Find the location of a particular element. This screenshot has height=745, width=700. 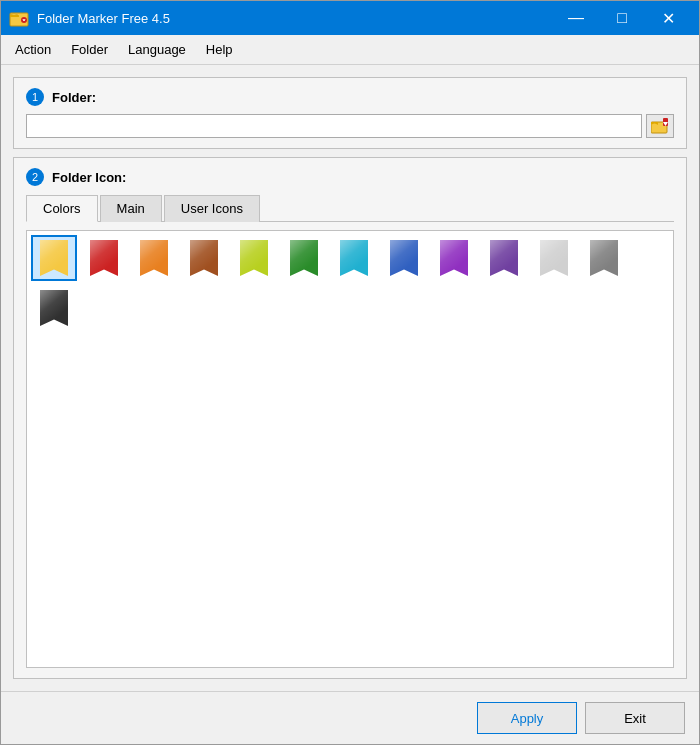

footer: Apply Exit is located at coordinates (350, 718).